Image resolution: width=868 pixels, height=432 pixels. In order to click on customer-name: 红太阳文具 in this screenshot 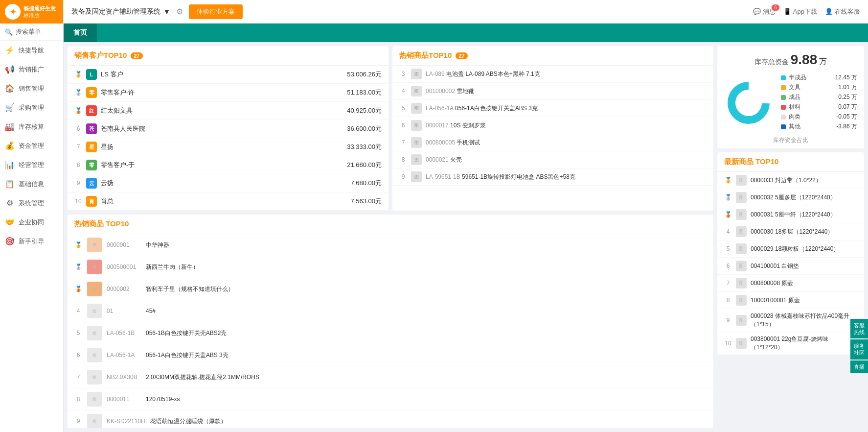, I will do `click(222, 111)`.